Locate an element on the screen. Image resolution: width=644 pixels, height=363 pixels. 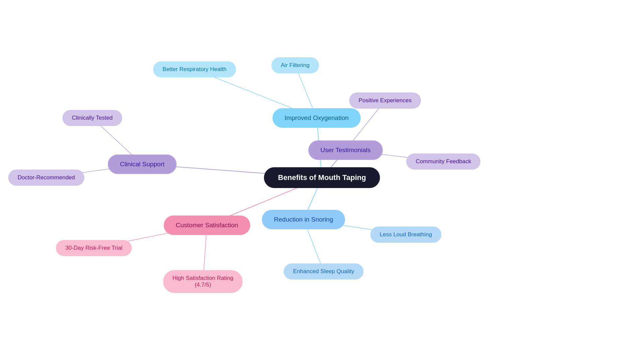
node-positive-experiences: Positive Experiences is located at coordinates (385, 101).